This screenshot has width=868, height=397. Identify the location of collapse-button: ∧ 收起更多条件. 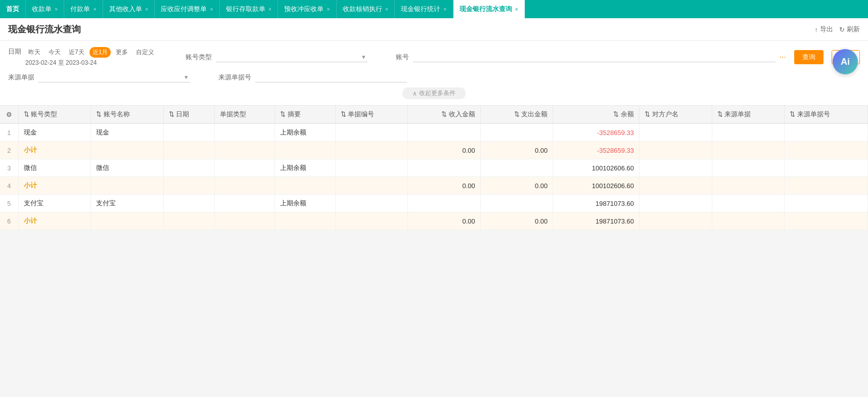
(434, 93).